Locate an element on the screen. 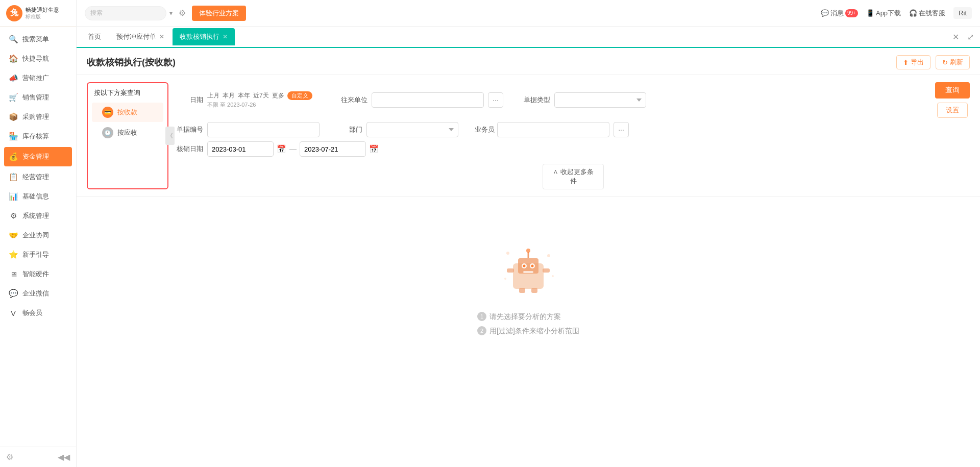 The image size is (980, 467). collapse-sidebar-icon: ◀◀ is located at coordinates (64, 457).